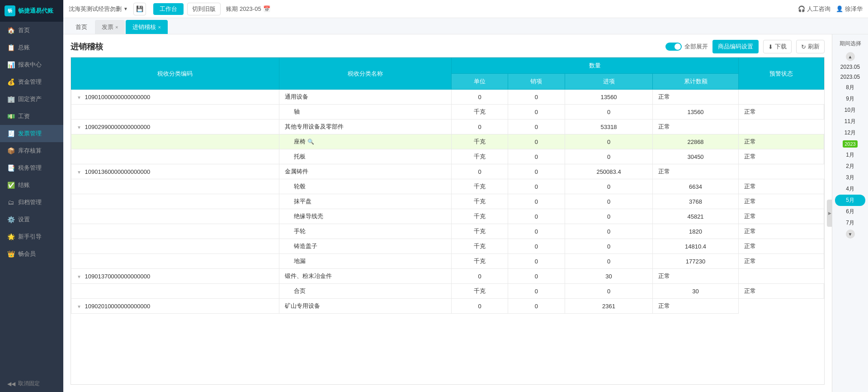 The width and height of the screenshot is (868, 392). I want to click on nav-up-button: ▲, so click(850, 57).